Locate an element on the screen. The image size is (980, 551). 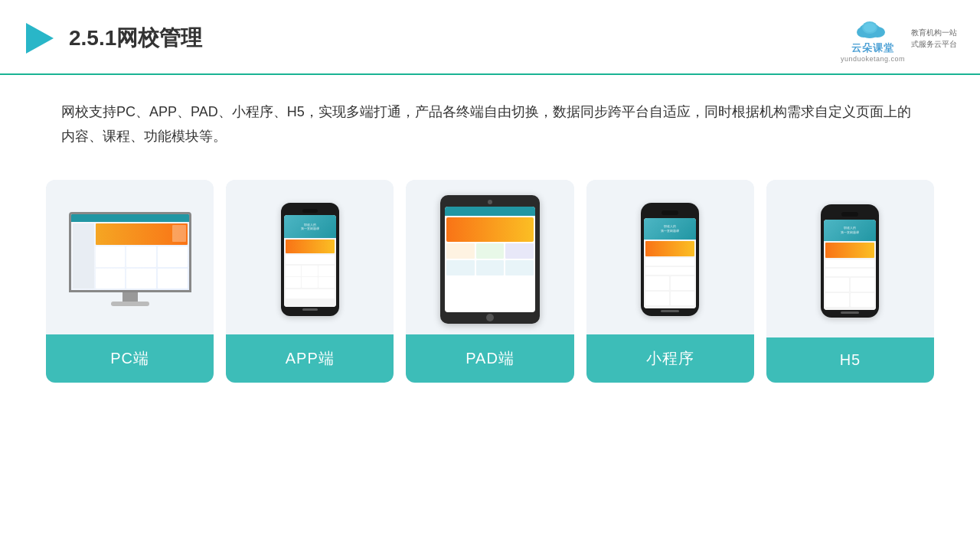
card-pc: PC端 is located at coordinates (130, 282).